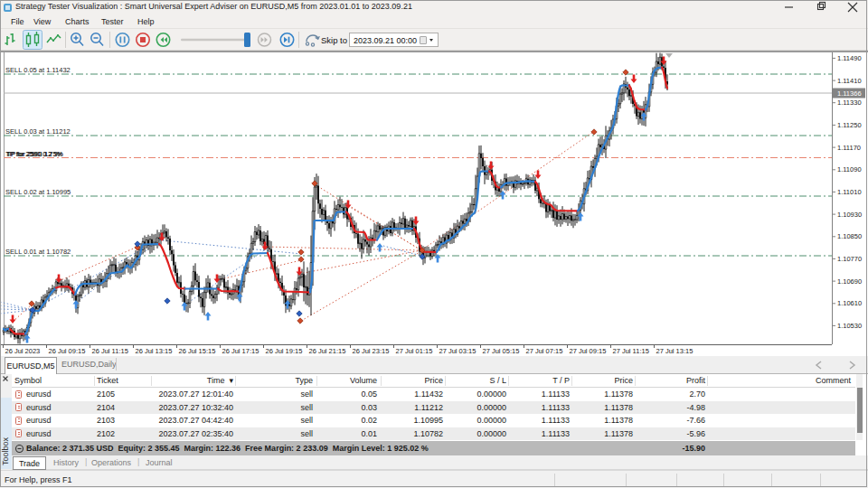 Image resolution: width=868 pixels, height=488 pixels. What do you see at coordinates (38, 132) in the screenshot?
I see `svg-text: SELL 0.03 at 1.11212` at bounding box center [38, 132].